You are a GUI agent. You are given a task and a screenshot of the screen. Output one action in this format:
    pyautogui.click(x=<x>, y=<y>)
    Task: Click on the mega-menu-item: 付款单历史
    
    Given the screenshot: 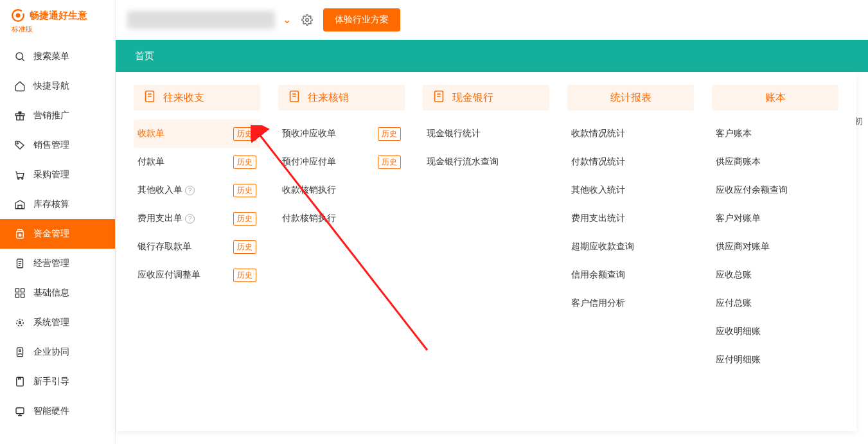 What is the action you would take?
    pyautogui.click(x=197, y=162)
    